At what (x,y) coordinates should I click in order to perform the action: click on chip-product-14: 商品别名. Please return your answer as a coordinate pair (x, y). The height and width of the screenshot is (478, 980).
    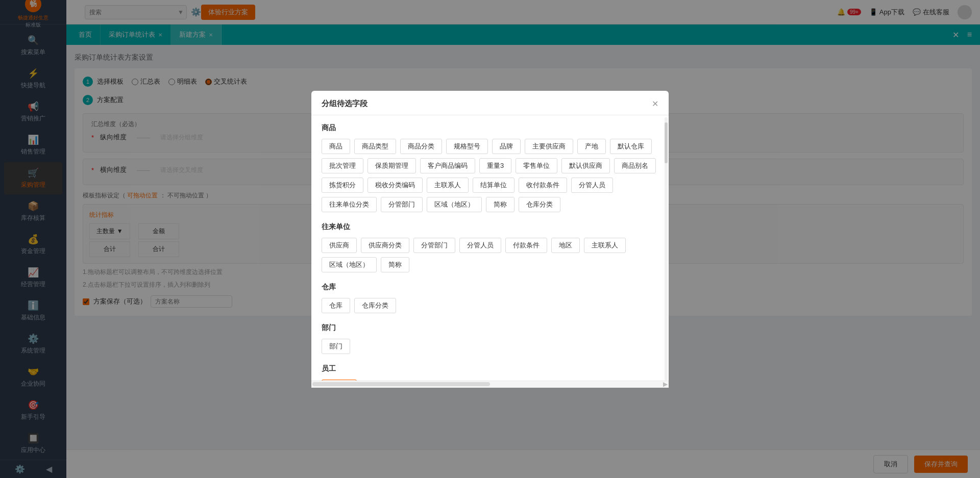
    Looking at the image, I should click on (635, 166).